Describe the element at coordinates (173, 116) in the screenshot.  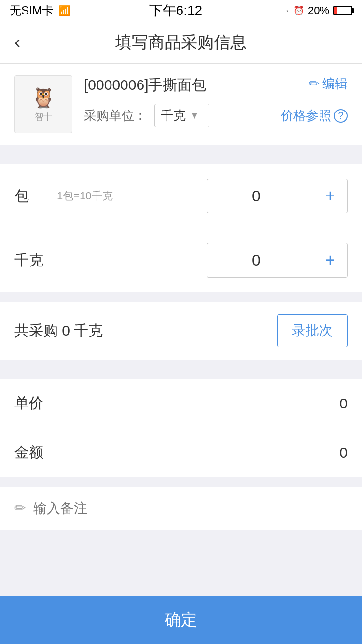
I see `unit-value: 千克` at that location.